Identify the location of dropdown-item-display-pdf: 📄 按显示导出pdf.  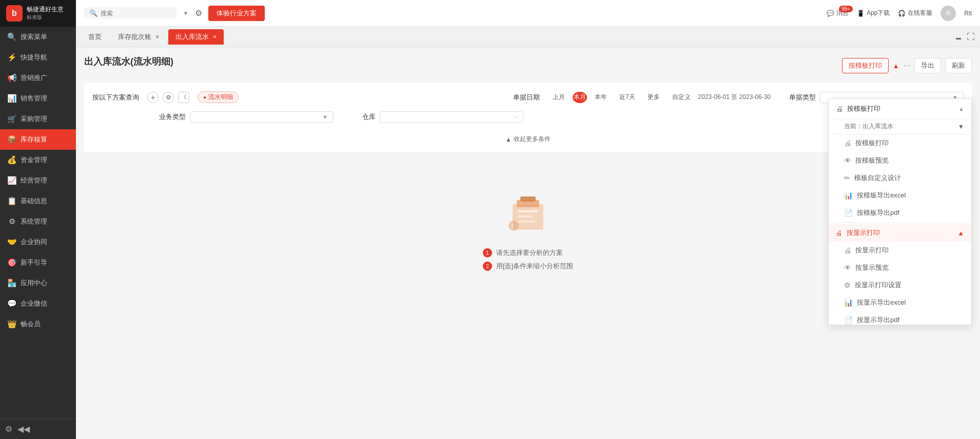
(900, 318).